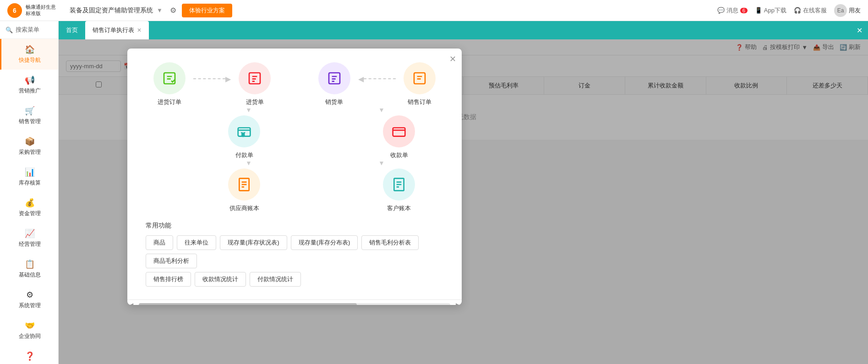 The height and width of the screenshot is (364, 868). I want to click on top-right-area: 💬 消息 6 📱 App下载 🎧 在线客服 Ea 用友, so click(789, 11).